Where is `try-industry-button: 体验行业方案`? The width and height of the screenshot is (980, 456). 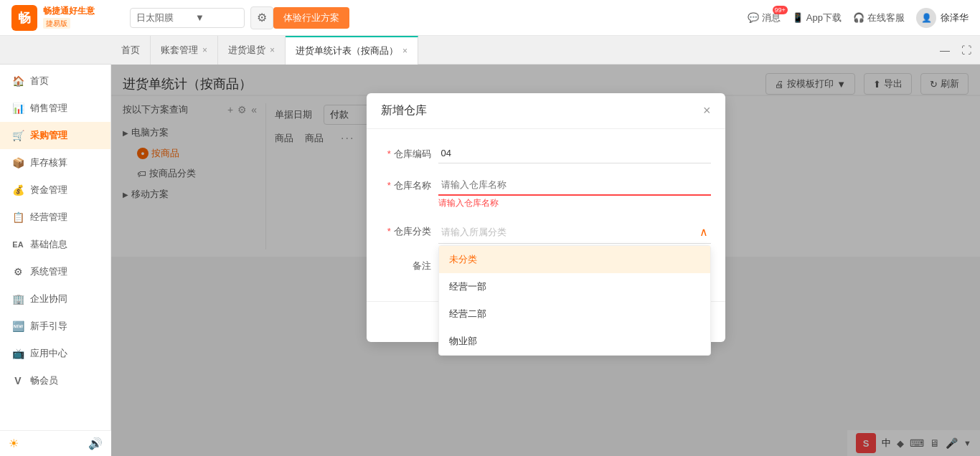 try-industry-button: 体验行业方案 is located at coordinates (311, 18).